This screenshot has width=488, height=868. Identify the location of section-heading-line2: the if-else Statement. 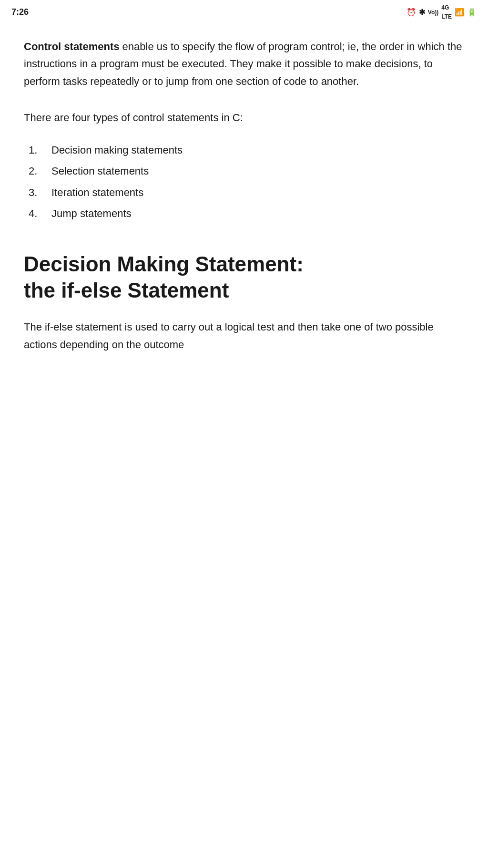
(126, 290).